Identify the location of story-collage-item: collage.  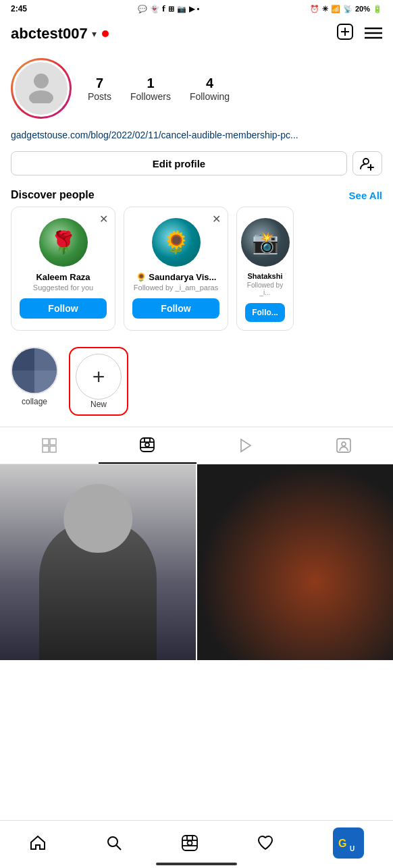
(34, 381).